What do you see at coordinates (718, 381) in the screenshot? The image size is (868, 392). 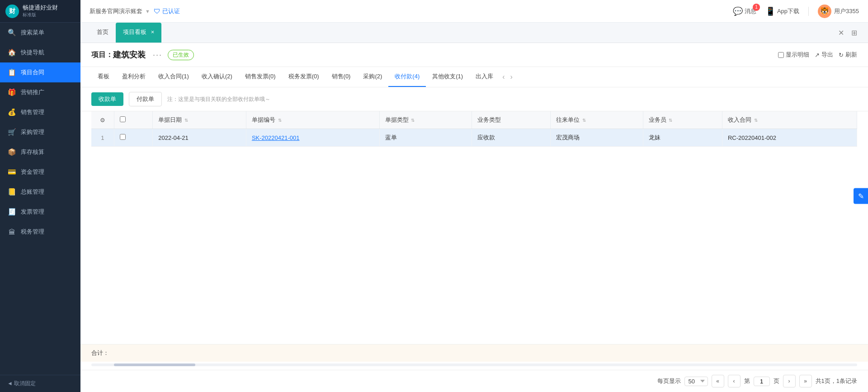 I see `first-page-button: «` at bounding box center [718, 381].